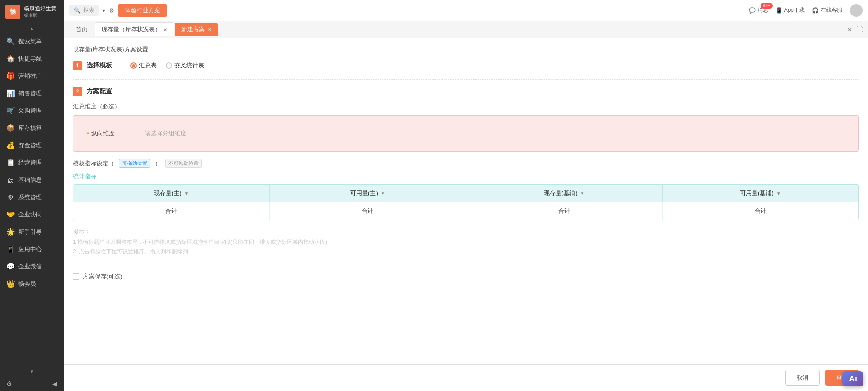 This screenshot has width=868, height=391. I want to click on topbar-online-service: 🎧 在线客服, so click(827, 10).